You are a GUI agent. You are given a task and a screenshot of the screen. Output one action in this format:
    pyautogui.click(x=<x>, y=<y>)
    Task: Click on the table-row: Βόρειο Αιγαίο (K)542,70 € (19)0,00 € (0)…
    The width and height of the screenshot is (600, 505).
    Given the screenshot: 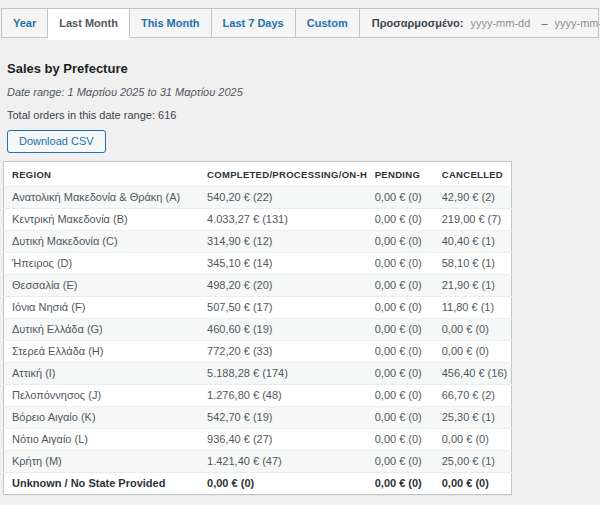 What is the action you would take?
    pyautogui.click(x=258, y=418)
    